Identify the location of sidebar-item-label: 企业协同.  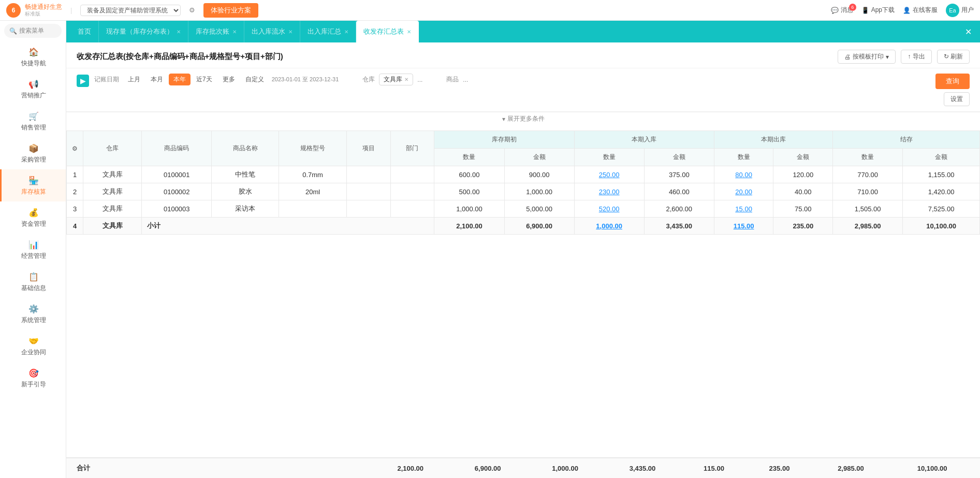
(34, 352).